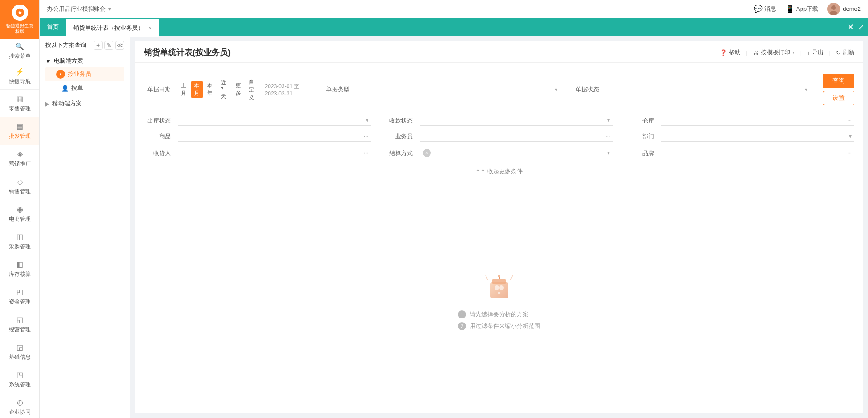 The image size is (868, 418). What do you see at coordinates (20, 131) in the screenshot?
I see `sidebar-item-wholesale: ▤ 批发管理` at bounding box center [20, 131].